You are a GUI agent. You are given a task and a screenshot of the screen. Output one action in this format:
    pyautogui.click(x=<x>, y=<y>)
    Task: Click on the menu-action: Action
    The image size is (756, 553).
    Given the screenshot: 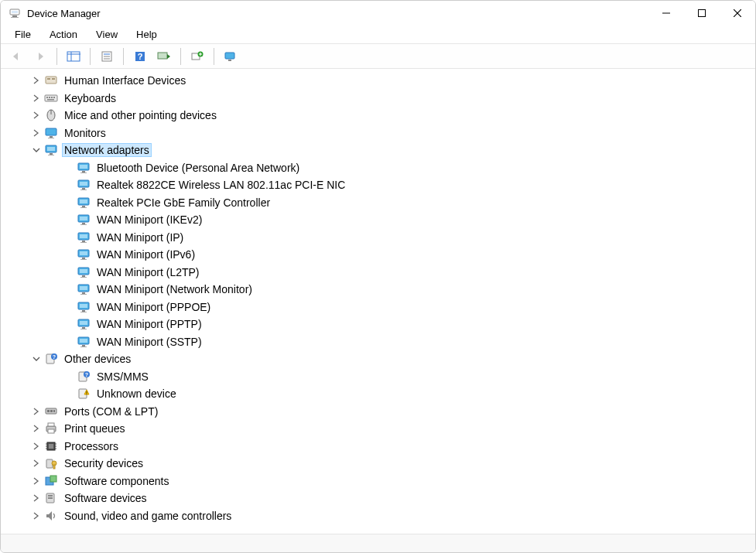 What is the action you would take?
    pyautogui.click(x=63, y=34)
    